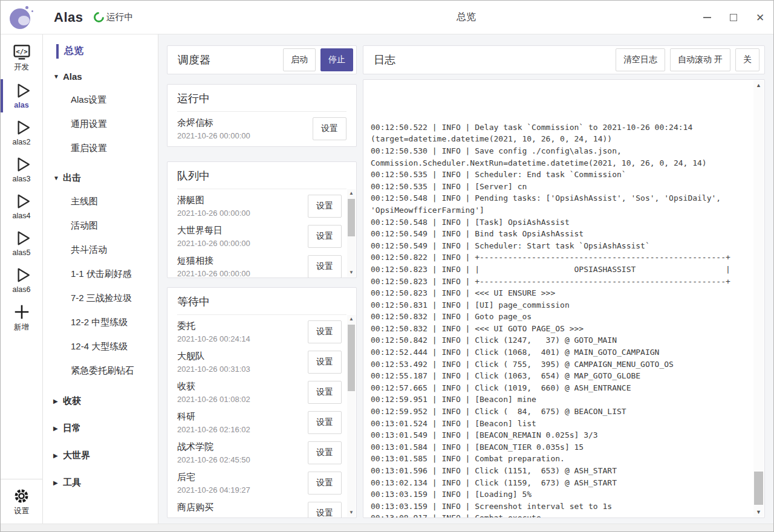  What do you see at coordinates (562, 507) in the screenshot?
I see `log-line: 00:13:03.159 | INFO | Screenshot interva…` at bounding box center [562, 507].